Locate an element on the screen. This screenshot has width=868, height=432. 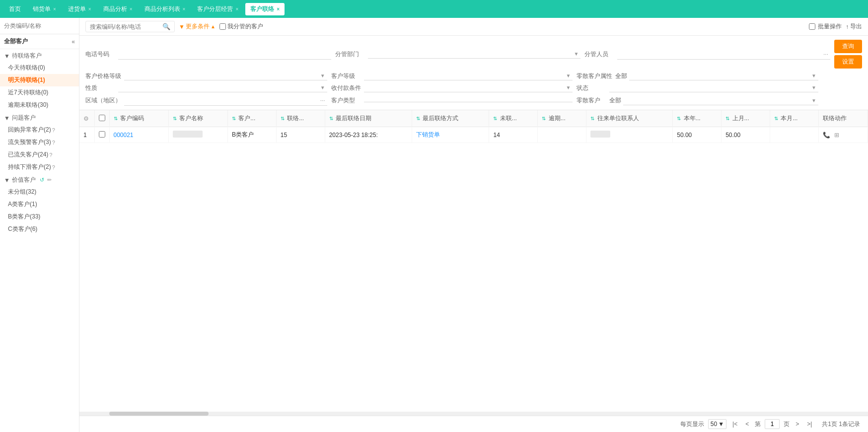
filter-manager: 分管人员 ··· is located at coordinates (707, 55).